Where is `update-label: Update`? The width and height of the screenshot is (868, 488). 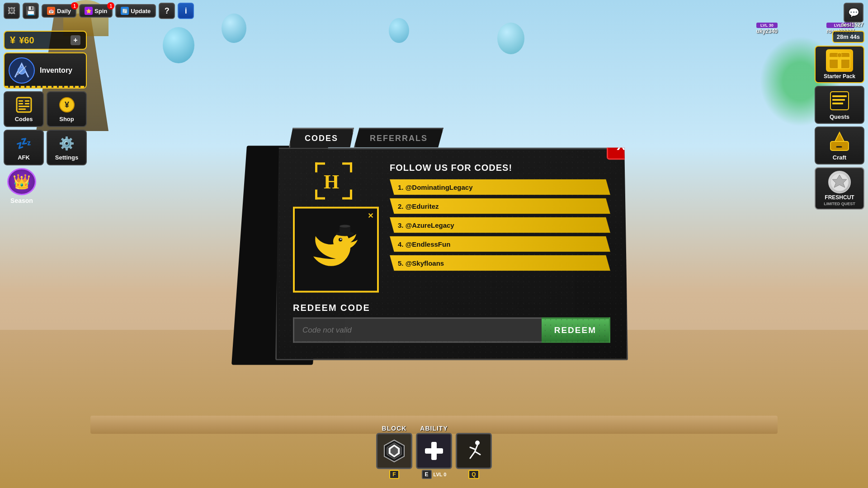 update-label: Update is located at coordinates (141, 11).